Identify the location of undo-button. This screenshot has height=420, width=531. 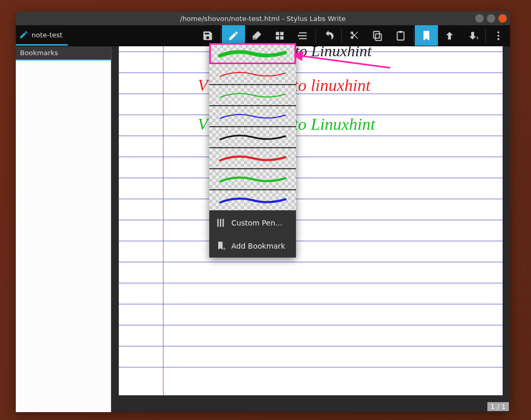
(329, 36).